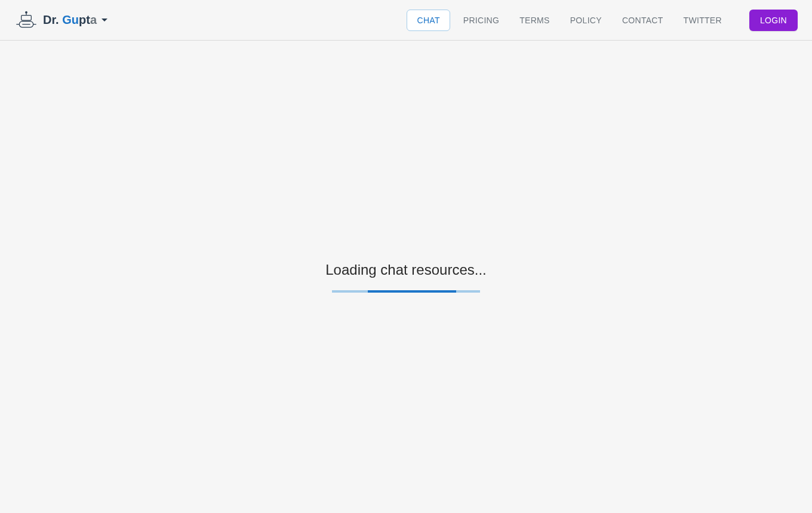  I want to click on nav-twitter: TWITTER, so click(703, 20).